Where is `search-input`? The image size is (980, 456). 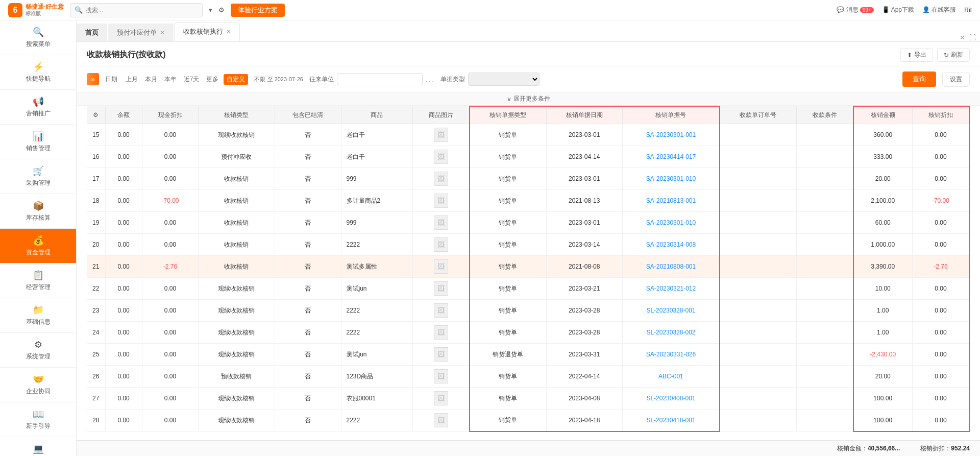
search-input is located at coordinates (142, 10).